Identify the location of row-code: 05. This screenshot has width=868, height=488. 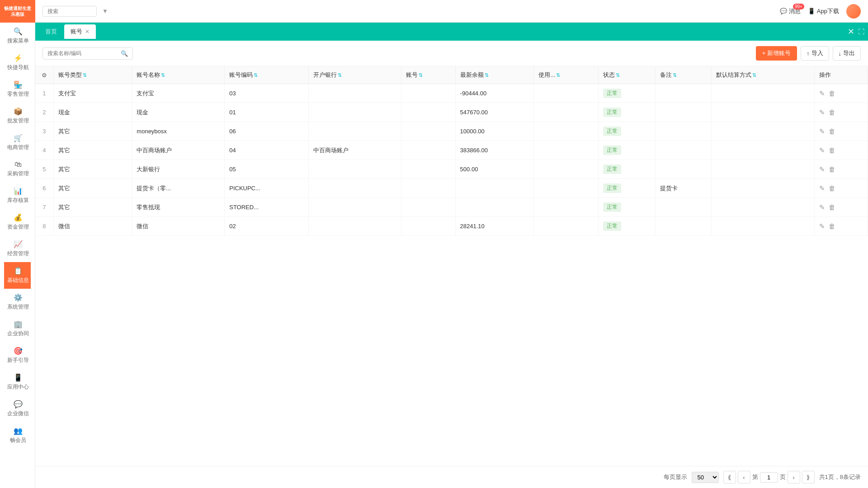
(267, 169).